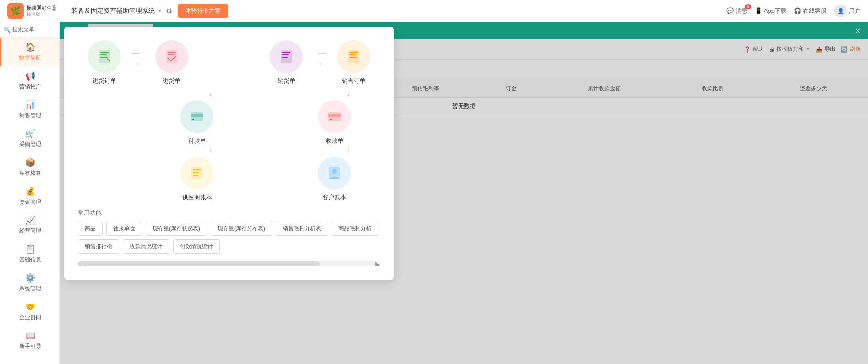 The width and height of the screenshot is (868, 364). Describe the element at coordinates (197, 197) in the screenshot. I see `supplier-ledger-label: 供应商账本` at that location.